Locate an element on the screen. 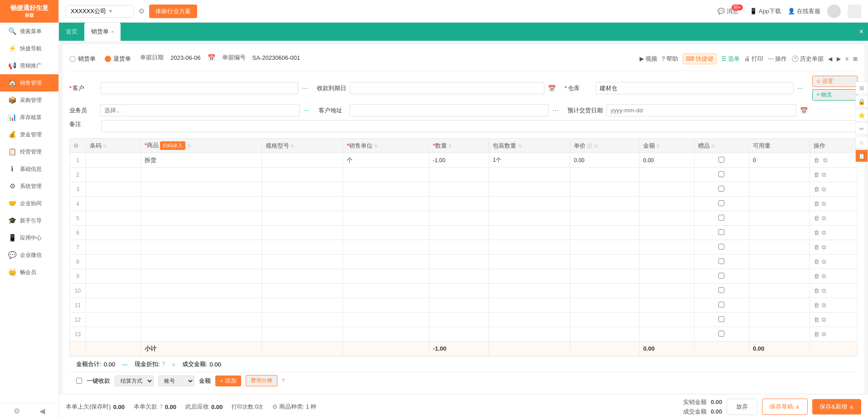  customer-more-icon: ··· is located at coordinates (305, 88).